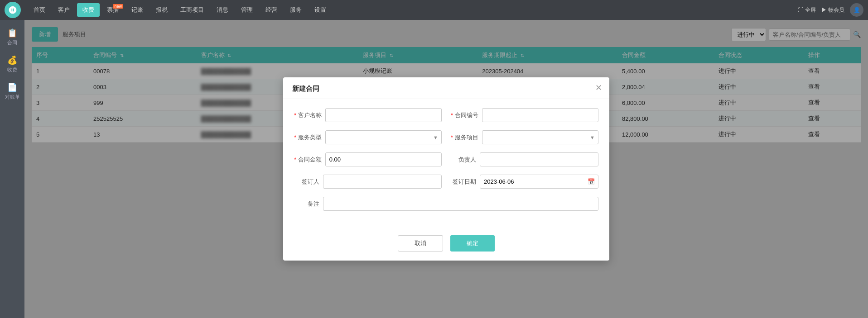 The image size is (868, 318). I want to click on signer-label: 签订人, so click(307, 182).